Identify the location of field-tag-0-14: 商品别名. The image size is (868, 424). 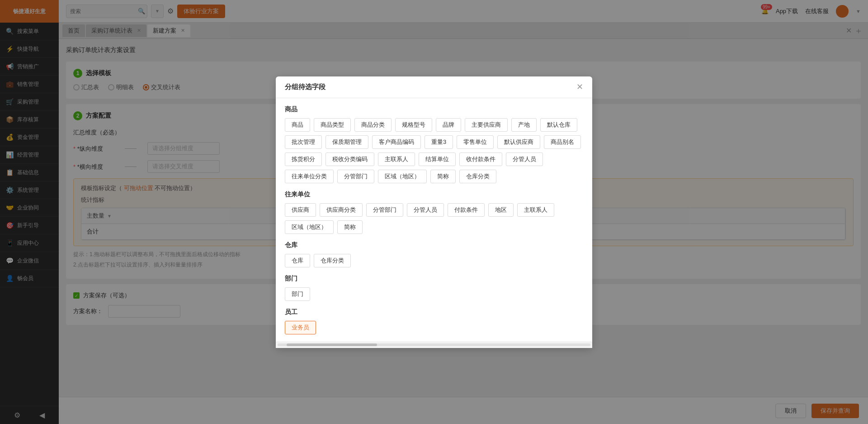
(562, 142).